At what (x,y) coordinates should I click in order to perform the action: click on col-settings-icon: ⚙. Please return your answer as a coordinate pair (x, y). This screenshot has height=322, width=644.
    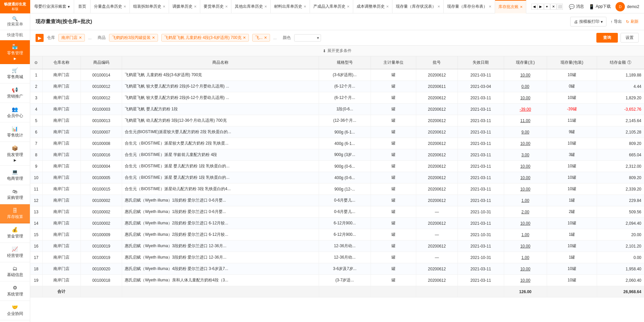
    Looking at the image, I should click on (36, 63).